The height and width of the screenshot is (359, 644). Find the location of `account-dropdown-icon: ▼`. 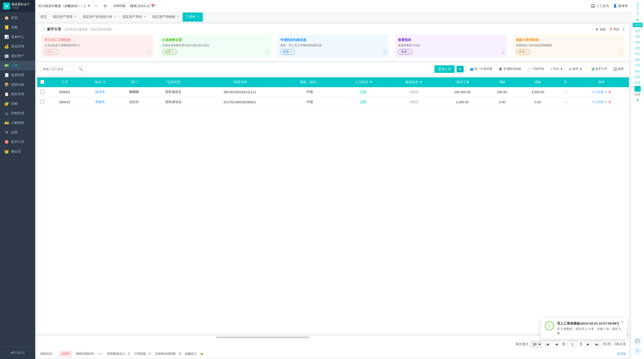

account-dropdown-icon: ▼ is located at coordinates (89, 6).